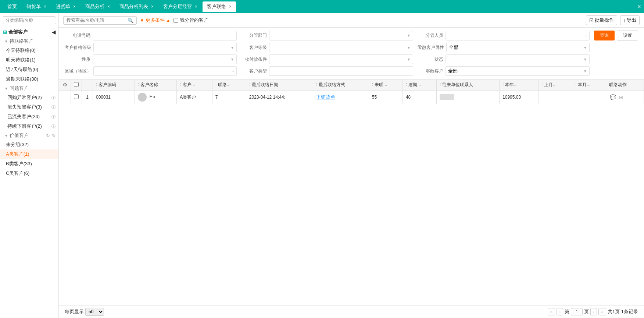 Image resolution: width=644 pixels, height=318 pixels. What do you see at coordinates (76, 97) in the screenshot?
I see `row-checkbox-cell` at bounding box center [76, 97].